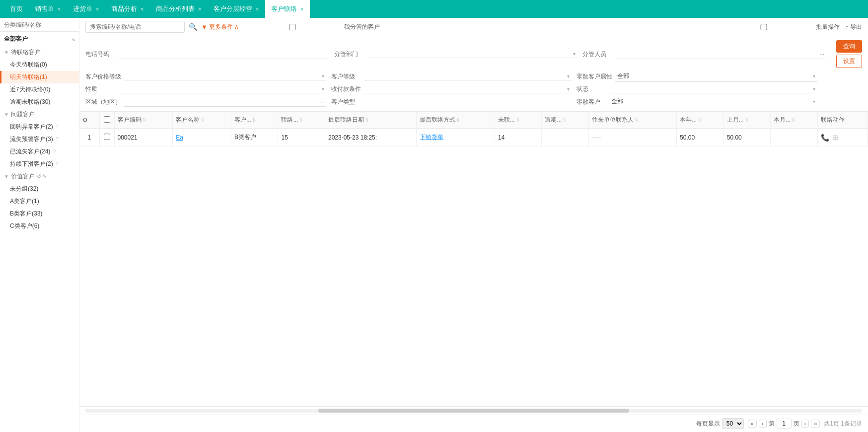 The image size is (868, 432). I want to click on sidebar-item-today-contact: 今天待联络(0), so click(40, 65).